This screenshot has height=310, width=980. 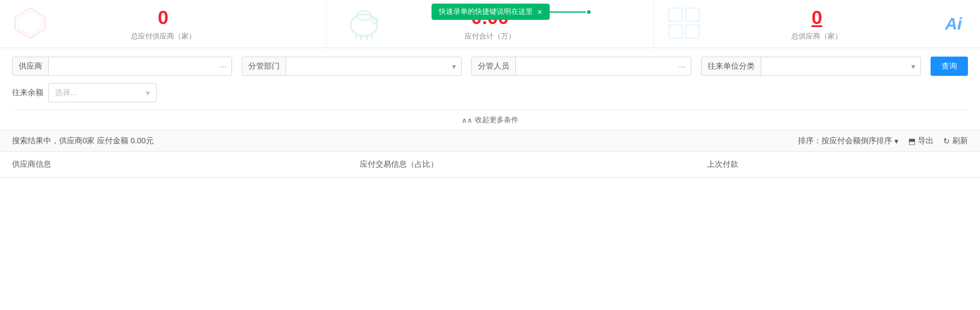 What do you see at coordinates (682, 66) in the screenshot?
I see `manager-dots-icon: ···` at bounding box center [682, 66].